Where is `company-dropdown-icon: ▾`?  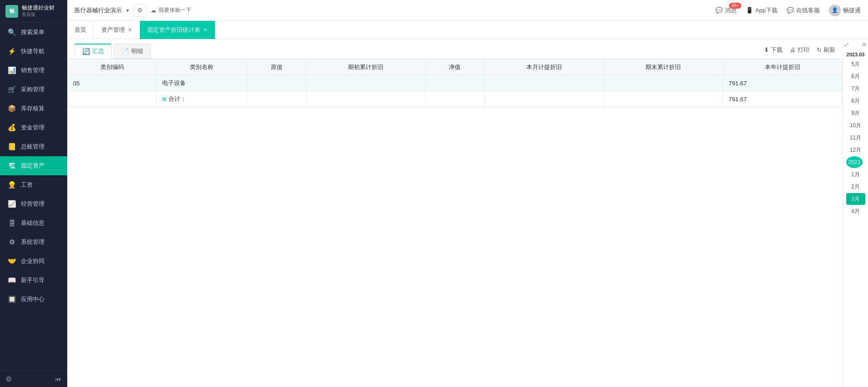
company-dropdown-icon: ▾ is located at coordinates (128, 10).